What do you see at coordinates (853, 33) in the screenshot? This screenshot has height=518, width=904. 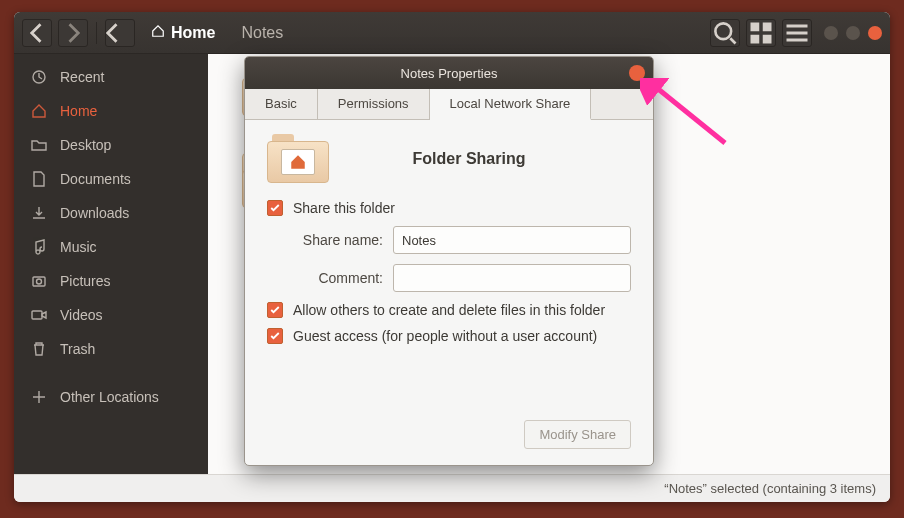 I see `maximize-button` at bounding box center [853, 33].